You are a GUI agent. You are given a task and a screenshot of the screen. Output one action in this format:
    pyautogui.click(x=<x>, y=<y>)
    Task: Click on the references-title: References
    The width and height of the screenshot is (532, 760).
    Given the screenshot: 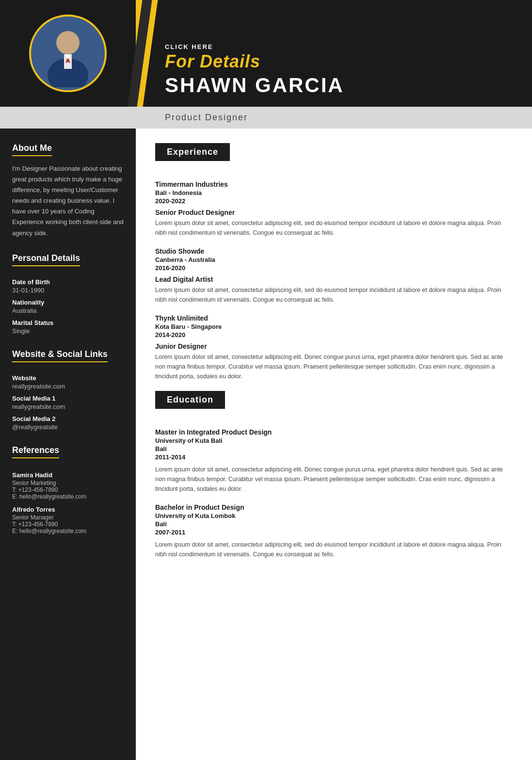 What is the action you would take?
    pyautogui.click(x=36, y=452)
    